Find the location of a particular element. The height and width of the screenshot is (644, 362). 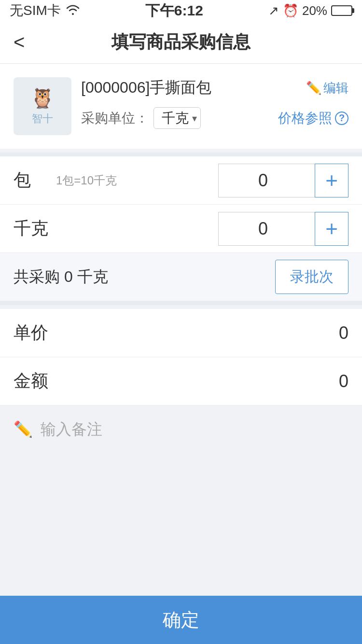

bao-input-wrapper: + is located at coordinates (283, 181).